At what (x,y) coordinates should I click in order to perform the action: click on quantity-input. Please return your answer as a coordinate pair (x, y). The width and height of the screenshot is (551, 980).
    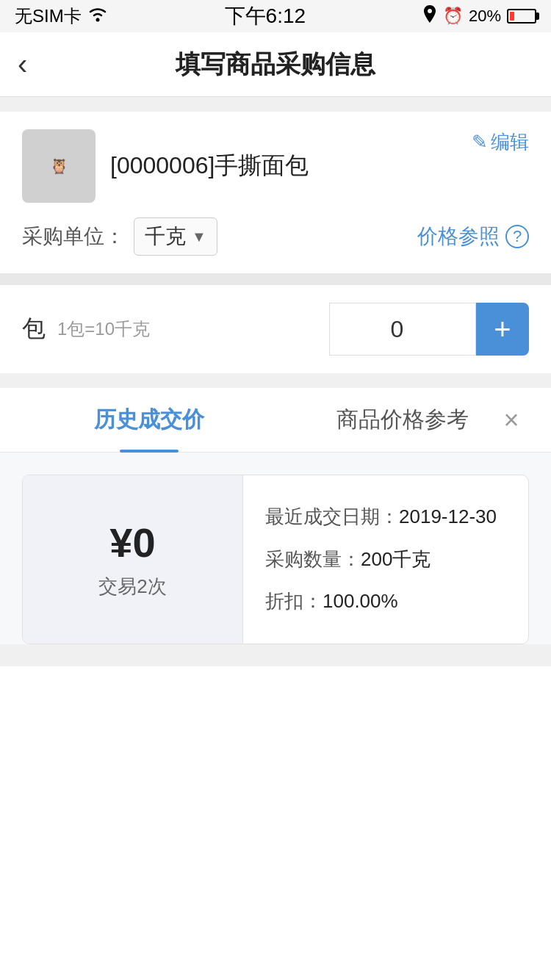
    Looking at the image, I should click on (403, 329).